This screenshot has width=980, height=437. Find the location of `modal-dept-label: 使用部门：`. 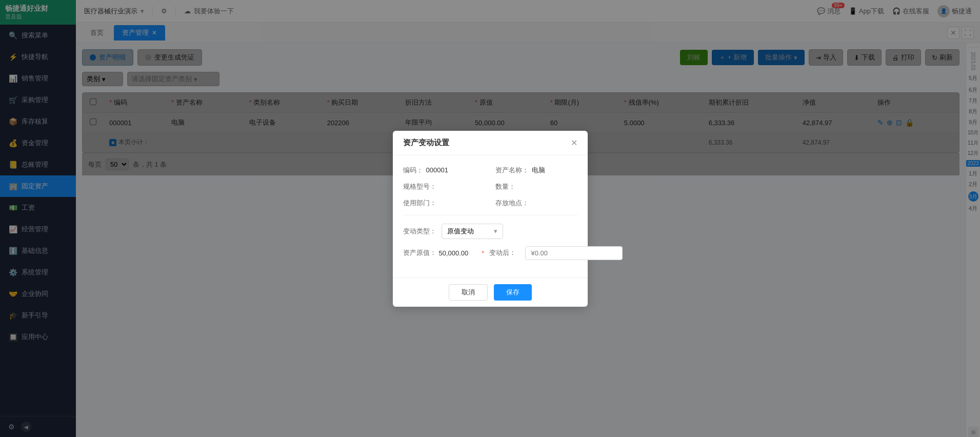

modal-dept-label: 使用部门： is located at coordinates (419, 203).